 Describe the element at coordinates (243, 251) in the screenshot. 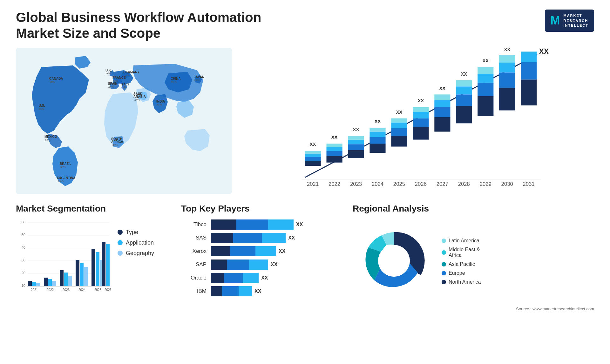

I see `xerox-bar-s2` at that location.